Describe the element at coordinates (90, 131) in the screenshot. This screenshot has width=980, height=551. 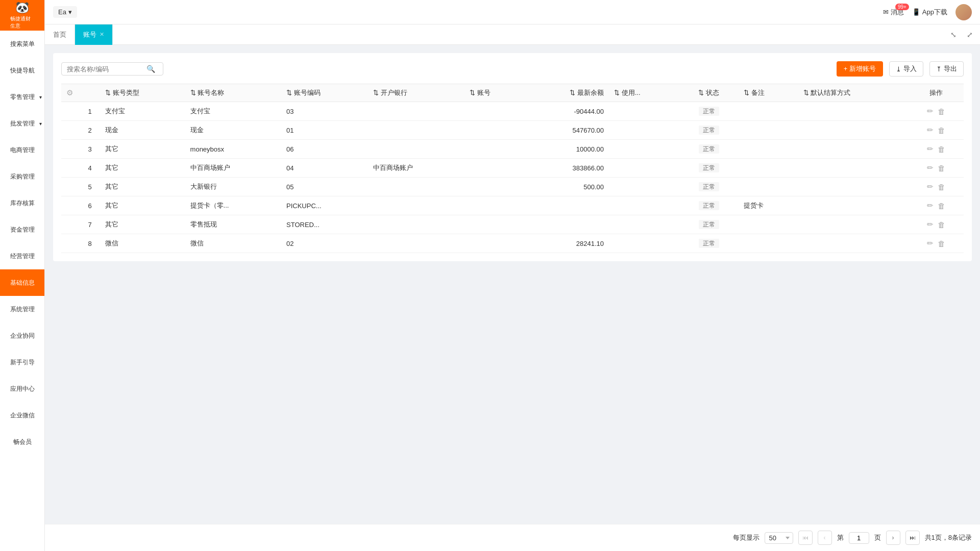
I see `row-num-1: 2` at that location.